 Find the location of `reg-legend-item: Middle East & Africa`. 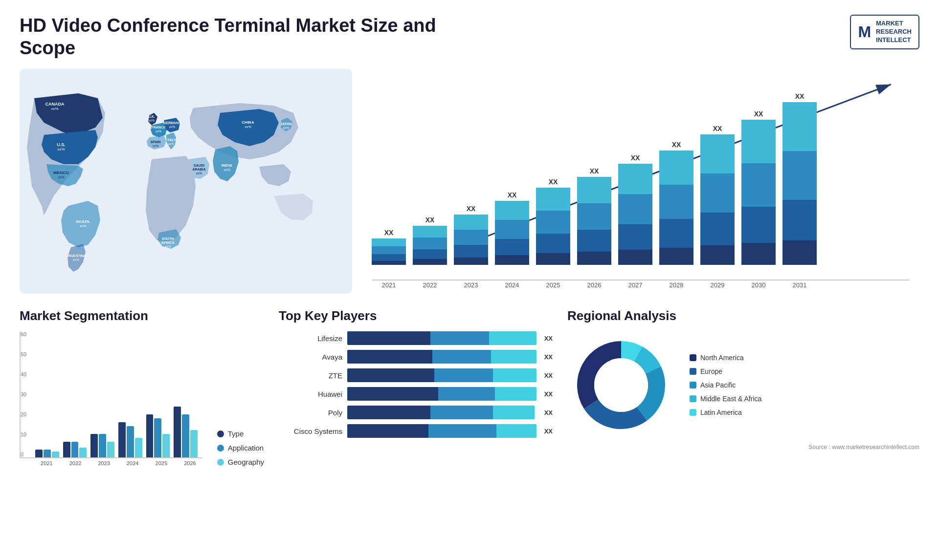

reg-legend-item: Middle East & Africa is located at coordinates (726, 399).